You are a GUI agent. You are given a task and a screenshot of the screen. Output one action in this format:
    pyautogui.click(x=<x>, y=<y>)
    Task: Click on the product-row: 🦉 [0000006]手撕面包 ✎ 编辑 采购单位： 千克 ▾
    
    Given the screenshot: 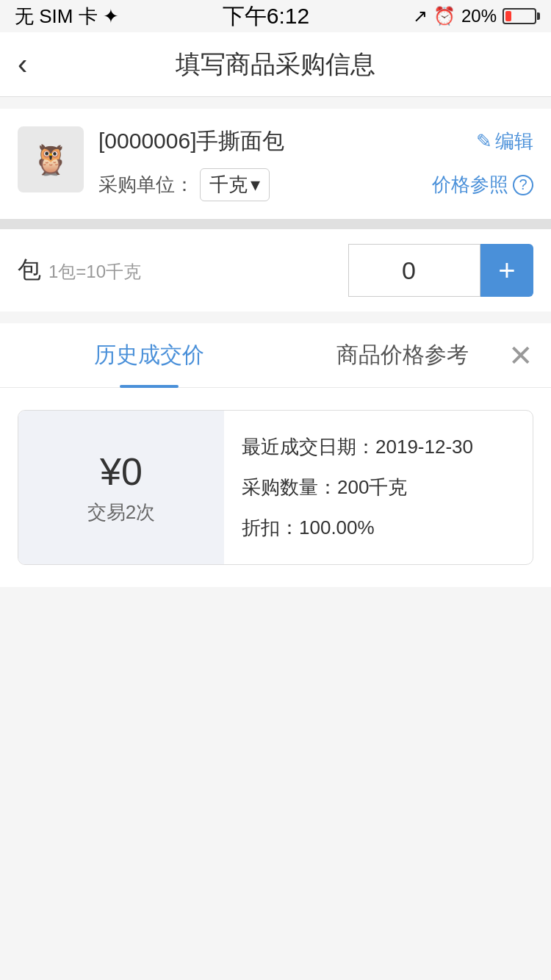 What is the action you would take?
    pyautogui.click(x=276, y=164)
    